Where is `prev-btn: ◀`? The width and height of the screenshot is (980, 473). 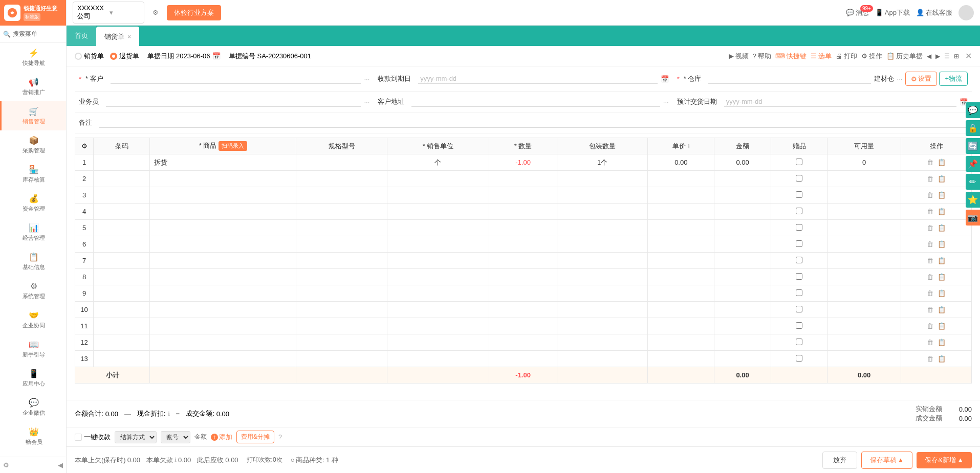
prev-btn: ◀ is located at coordinates (929, 56).